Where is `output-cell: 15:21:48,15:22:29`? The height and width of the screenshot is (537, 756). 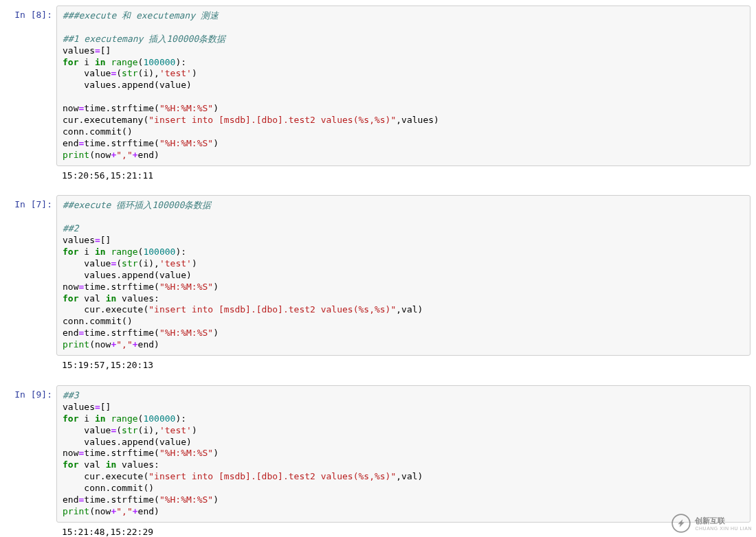 output-cell: 15:21:48,15:22:29 is located at coordinates (378, 530).